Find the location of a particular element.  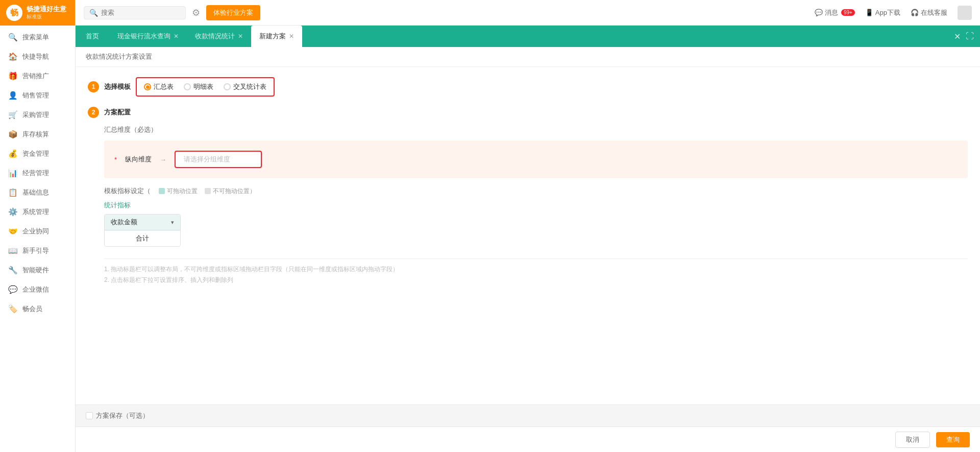

sidebar-item-system: ⚙️ 系统管理 is located at coordinates (38, 212).